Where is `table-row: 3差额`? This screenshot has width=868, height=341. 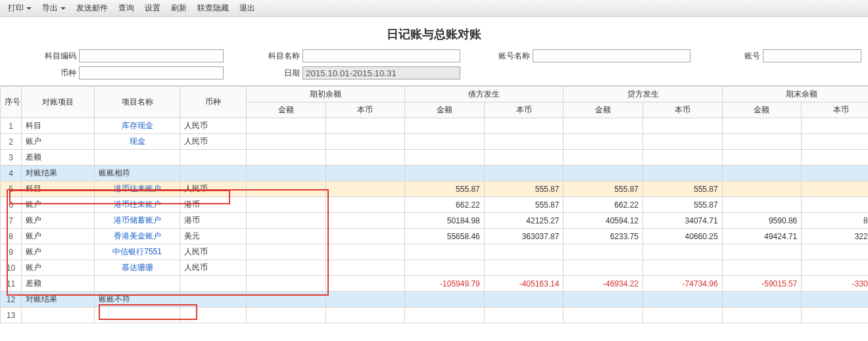
table-row: 3差额 is located at coordinates (435, 158).